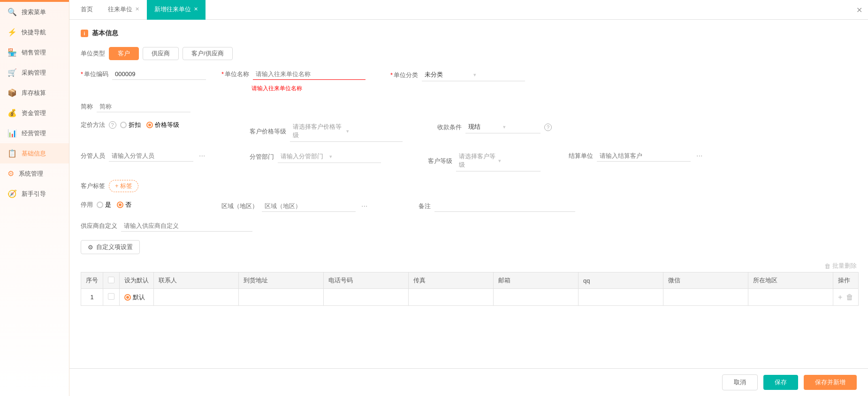 The width and height of the screenshot is (868, 396). I want to click on yes-radio-circle, so click(100, 205).